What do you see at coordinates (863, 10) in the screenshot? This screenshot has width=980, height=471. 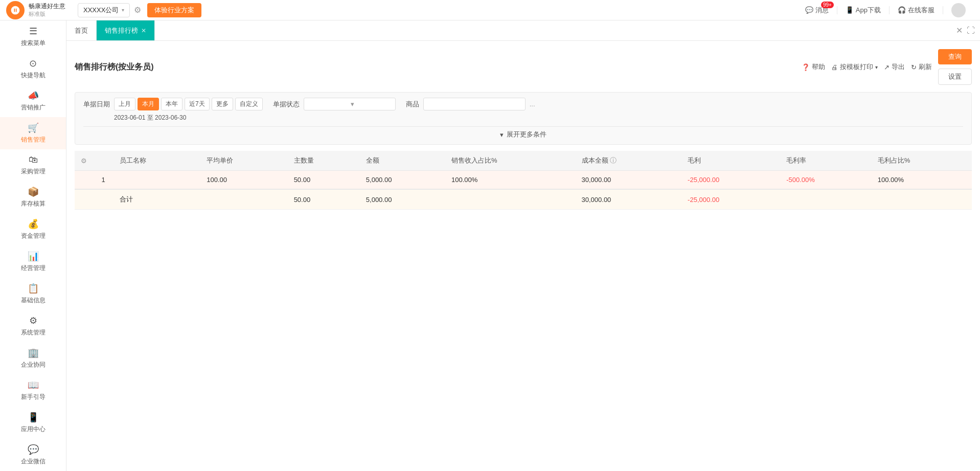 I see `app-download-button: 📱 App下载` at bounding box center [863, 10].